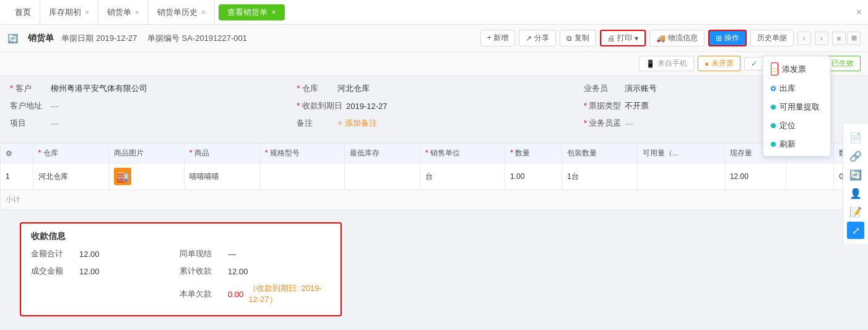 Image resolution: width=868 pixels, height=330 pixels. I want to click on same-order-row: 同单现结 —, so click(254, 254).